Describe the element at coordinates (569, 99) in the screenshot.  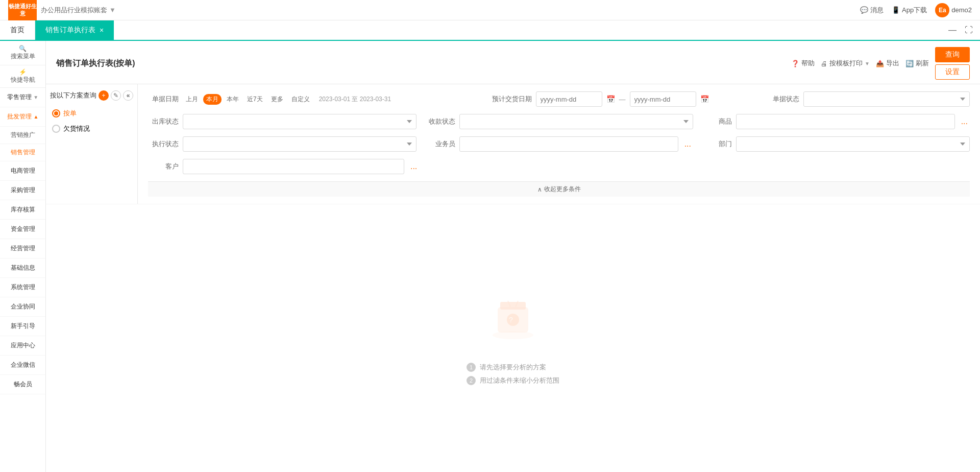
I see `expected-date-start-input` at that location.